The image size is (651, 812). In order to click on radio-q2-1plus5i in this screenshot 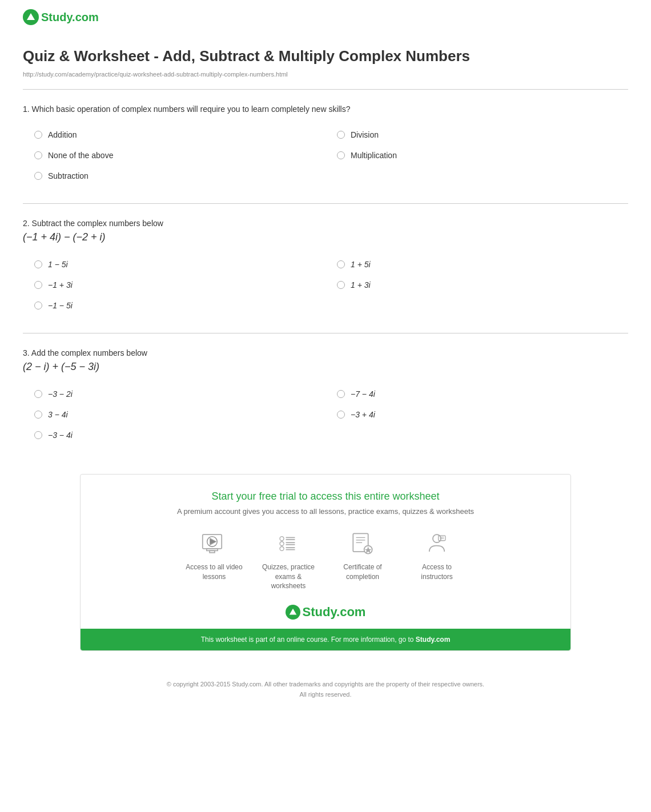, I will do `click(341, 264)`.